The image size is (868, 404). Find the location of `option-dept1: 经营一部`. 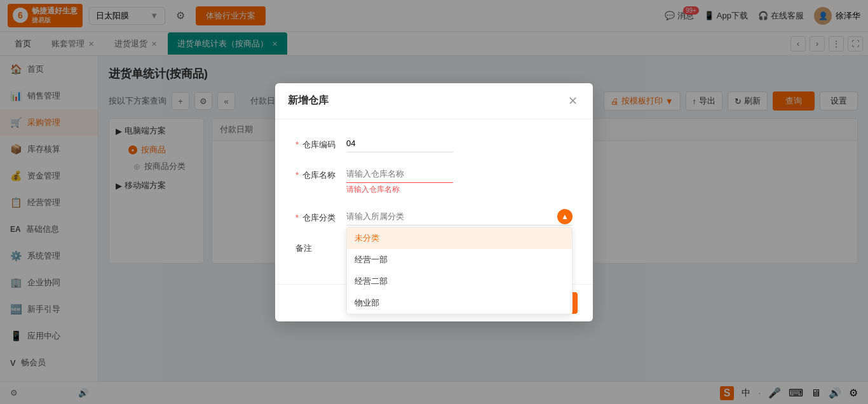

option-dept1: 经营一部 is located at coordinates (459, 260).